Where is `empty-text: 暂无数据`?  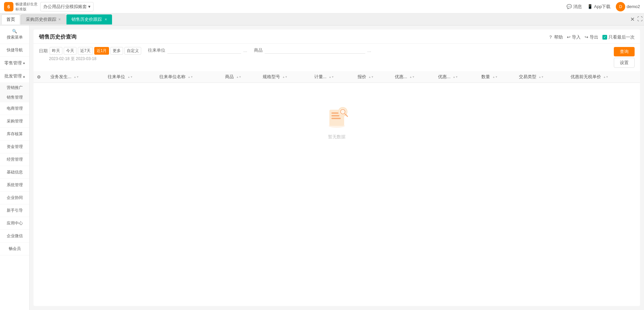
empty-text: 暂无数据 is located at coordinates (337, 137).